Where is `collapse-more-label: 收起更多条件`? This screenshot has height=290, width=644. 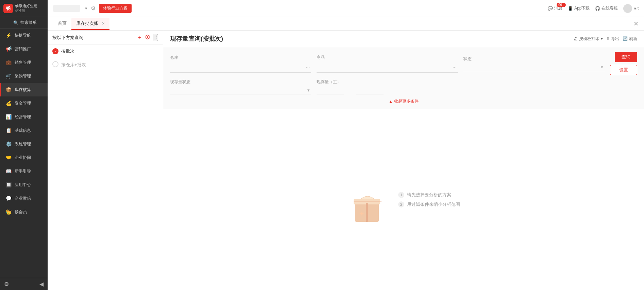
collapse-more-label: 收起更多条件 is located at coordinates (406, 101).